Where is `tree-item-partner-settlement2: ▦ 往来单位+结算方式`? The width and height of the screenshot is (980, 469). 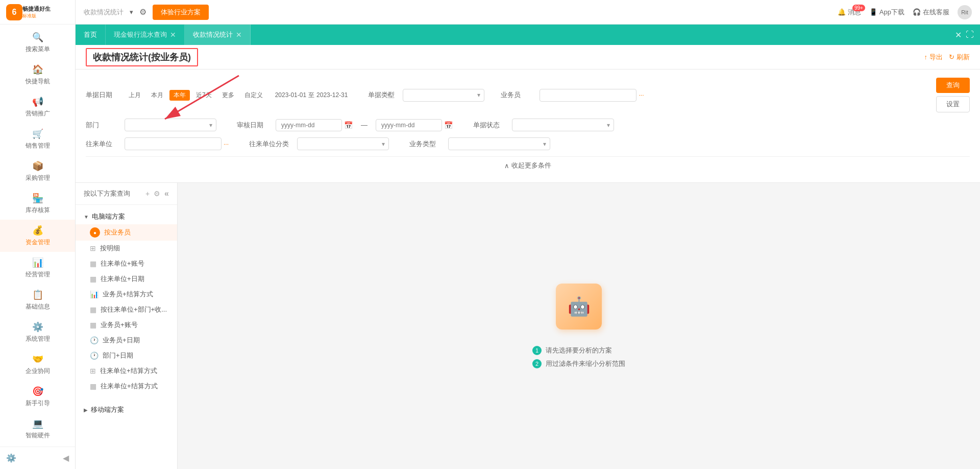
tree-item-partner-settlement2: ▦ 往来单位+结算方式 is located at coordinates (127, 386).